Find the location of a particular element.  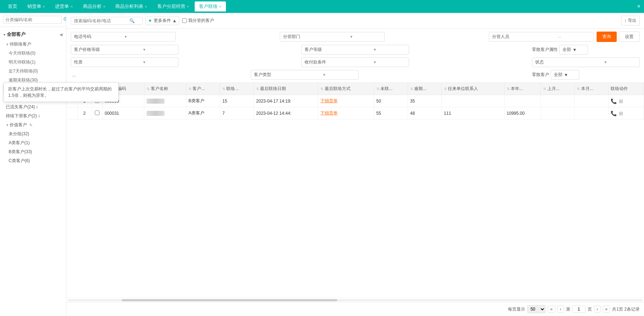

row1-more-icon: ⊞ is located at coordinates (621, 101).